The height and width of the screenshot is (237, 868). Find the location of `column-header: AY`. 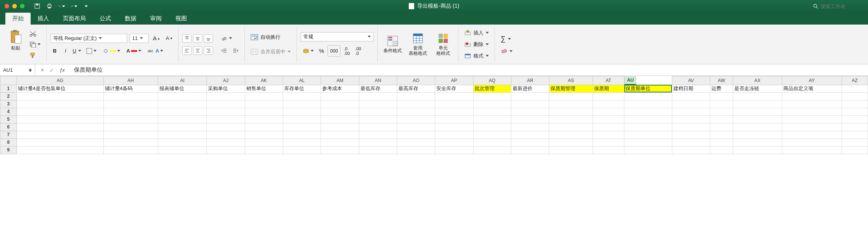

column-header: AY is located at coordinates (812, 81).